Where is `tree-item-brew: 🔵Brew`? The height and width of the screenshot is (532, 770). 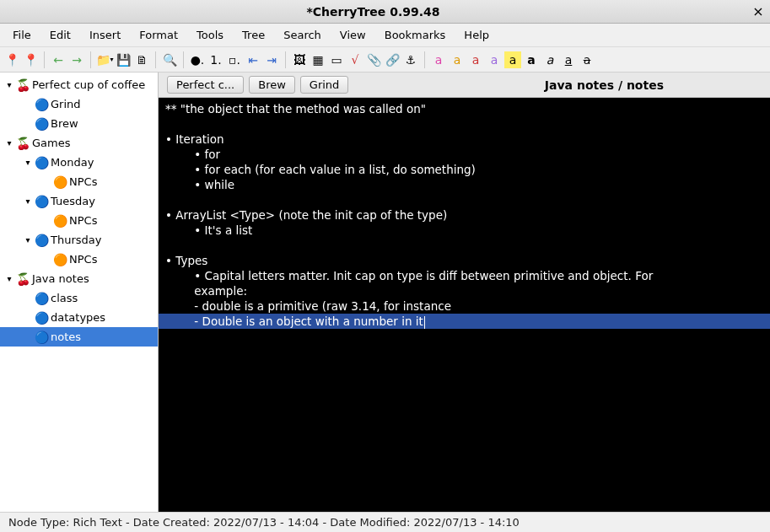 tree-item-brew: 🔵Brew is located at coordinates (79, 123).